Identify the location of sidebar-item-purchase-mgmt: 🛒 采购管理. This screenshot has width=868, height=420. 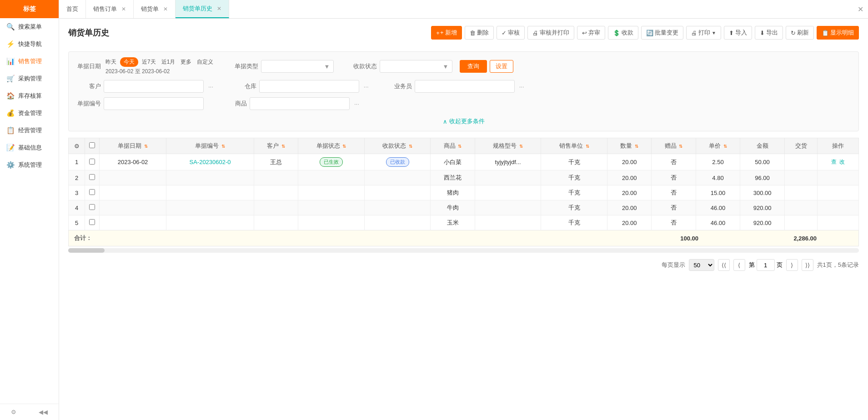
(29, 79).